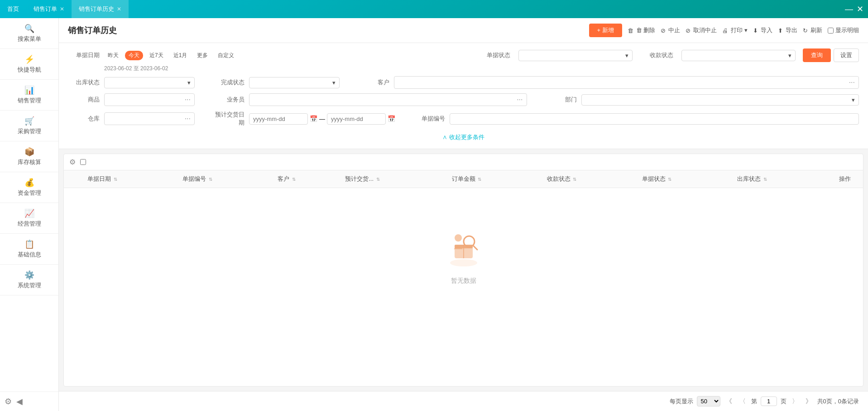  I want to click on product-dots-icon: ···, so click(187, 100).